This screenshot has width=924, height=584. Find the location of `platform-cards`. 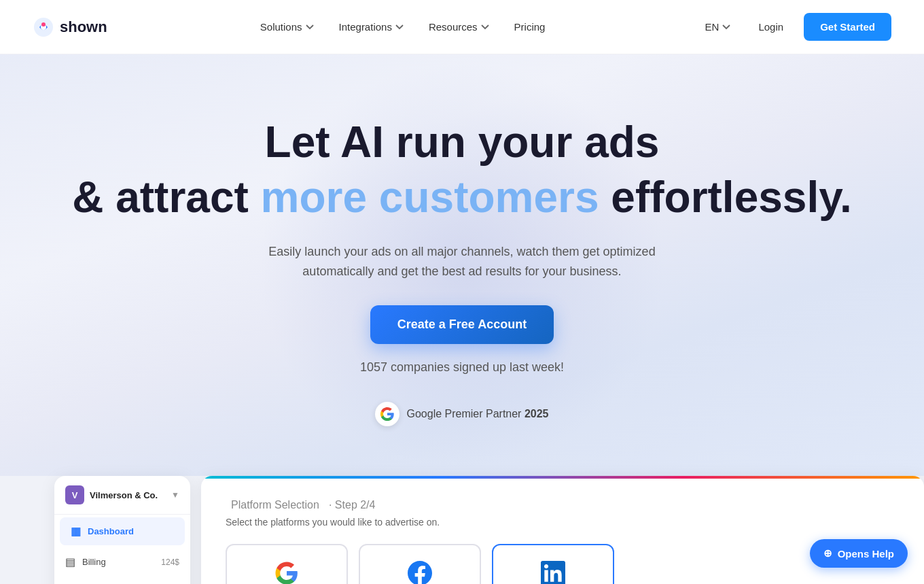

platform-cards is located at coordinates (563, 564).